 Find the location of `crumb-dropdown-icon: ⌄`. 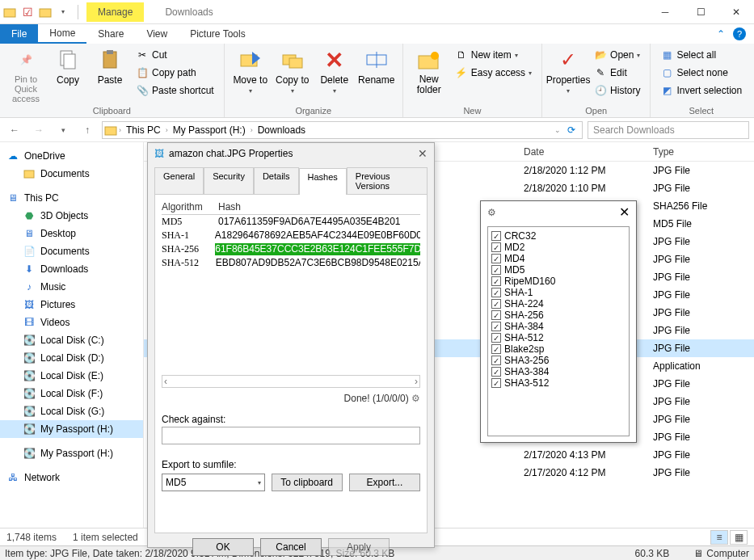

crumb-dropdown-icon: ⌄ is located at coordinates (558, 130).